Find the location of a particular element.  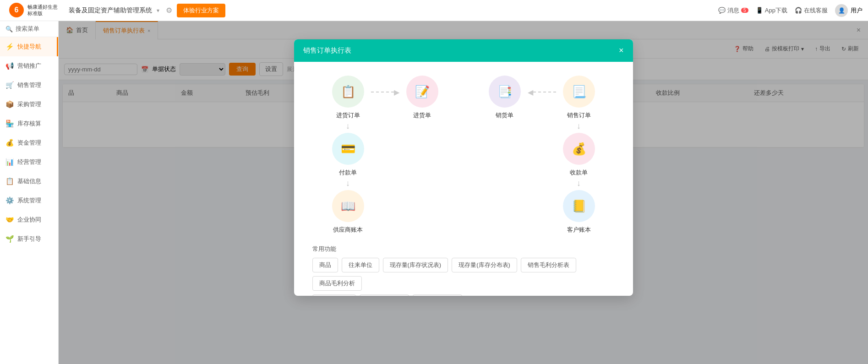

sidebar-item-operation: 📊 经营管理 is located at coordinates (29, 162).